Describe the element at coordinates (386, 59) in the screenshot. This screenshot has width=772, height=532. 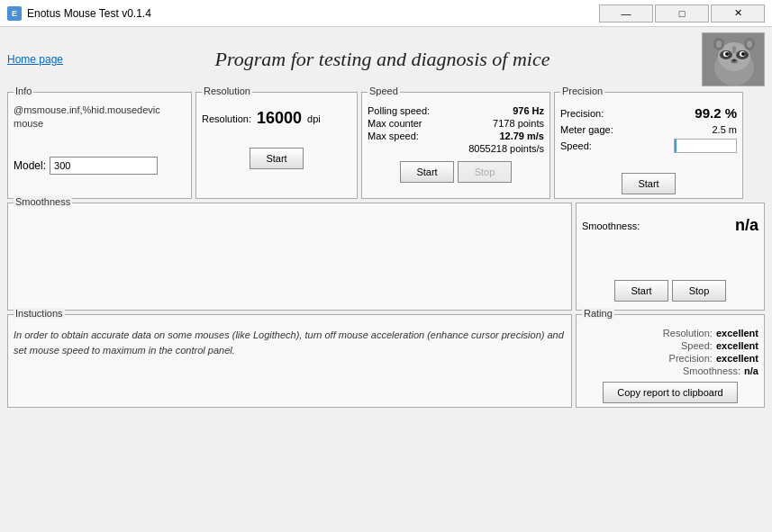
I see `top-section: Home page Program for testing and diagno…` at that location.